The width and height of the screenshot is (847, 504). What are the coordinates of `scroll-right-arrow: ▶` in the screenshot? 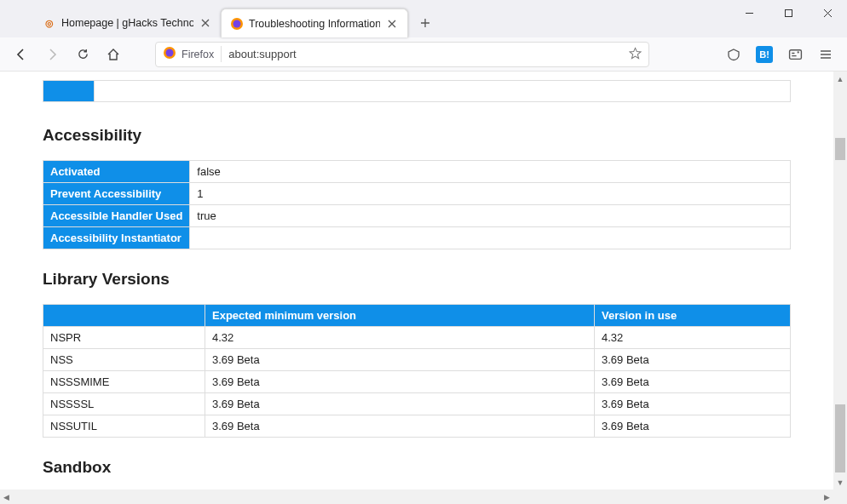 It's located at (827, 497).